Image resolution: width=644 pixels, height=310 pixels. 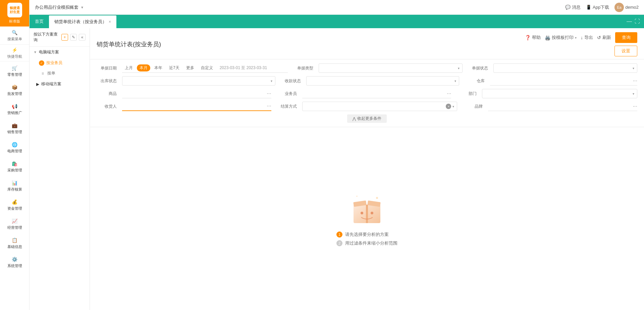 What do you see at coordinates (627, 7) in the screenshot?
I see `user-menu: Ea demo2` at bounding box center [627, 7].